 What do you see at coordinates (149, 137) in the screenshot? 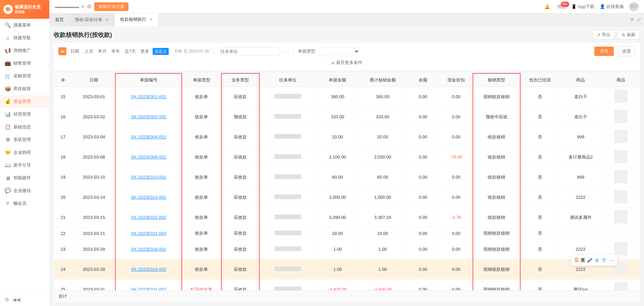
I see `cell-docno: SK-20230304-001` at bounding box center [149, 137].